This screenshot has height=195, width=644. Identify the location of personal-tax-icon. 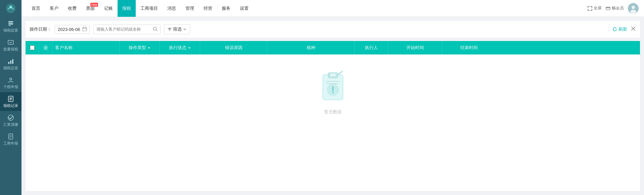
(11, 80).